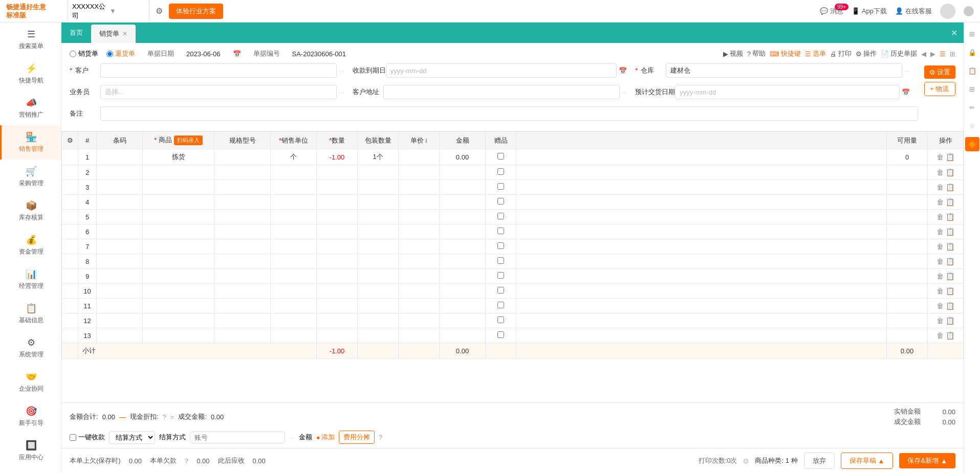  What do you see at coordinates (357, 437) in the screenshot?
I see `expense-btn: 费用分摊` at bounding box center [357, 437].